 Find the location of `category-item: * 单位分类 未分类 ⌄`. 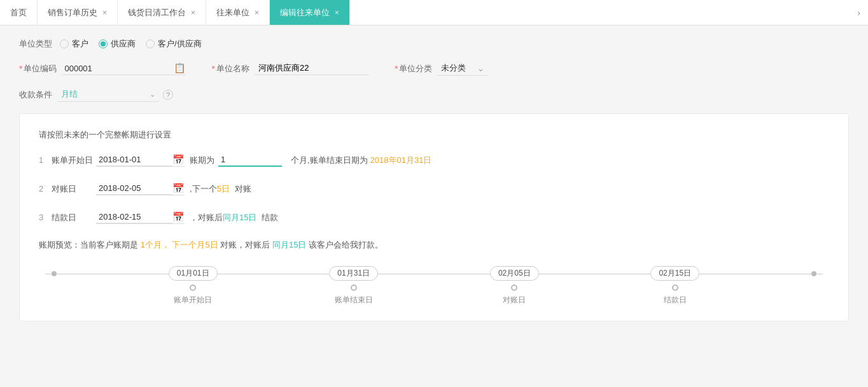

category-item: * 单位分类 未分类 ⌄ is located at coordinates (442, 69).